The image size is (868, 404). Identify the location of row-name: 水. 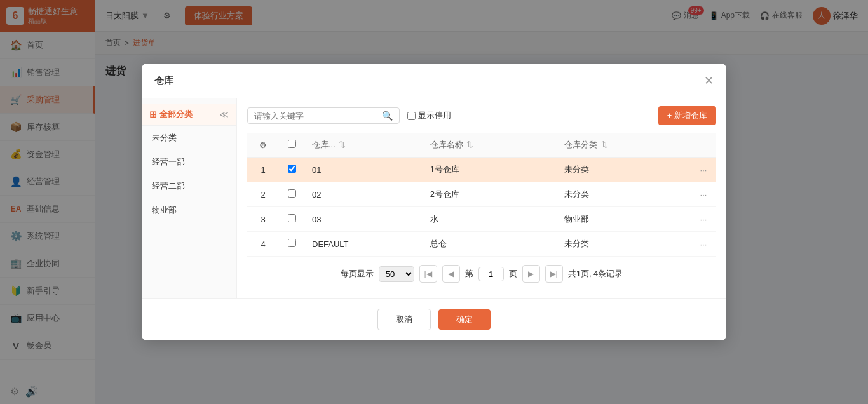
(489, 220).